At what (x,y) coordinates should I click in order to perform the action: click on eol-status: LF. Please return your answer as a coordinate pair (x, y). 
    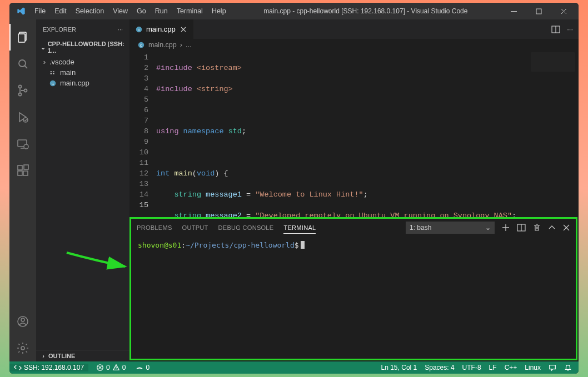
    Looking at the image, I should click on (493, 368).